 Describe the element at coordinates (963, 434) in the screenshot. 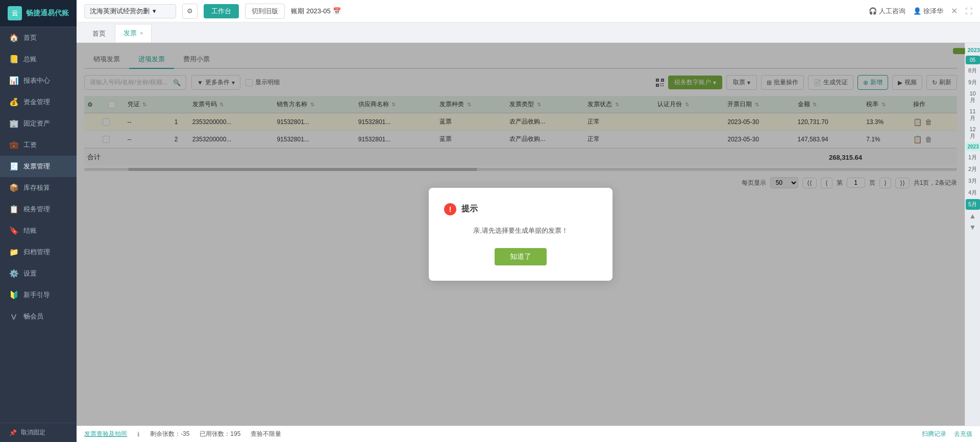

I see `recharge-link: 去充值` at that location.